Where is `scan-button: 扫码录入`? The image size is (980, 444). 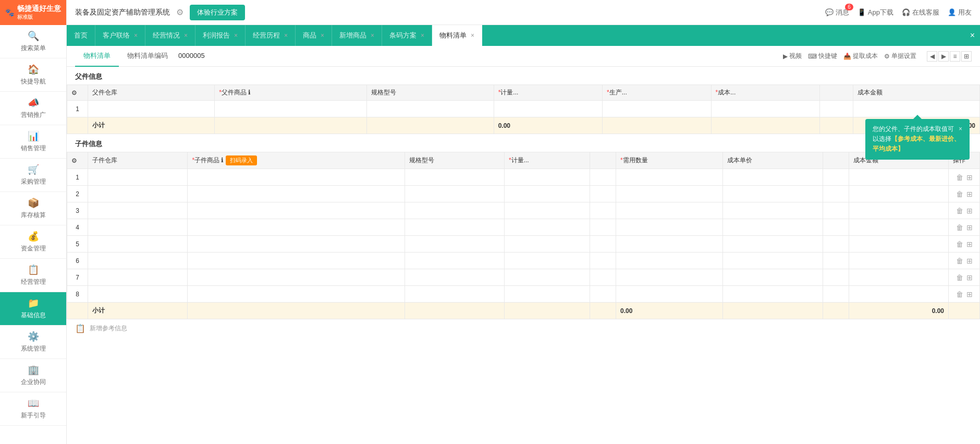
scan-button: 扫码录入 is located at coordinates (241, 161).